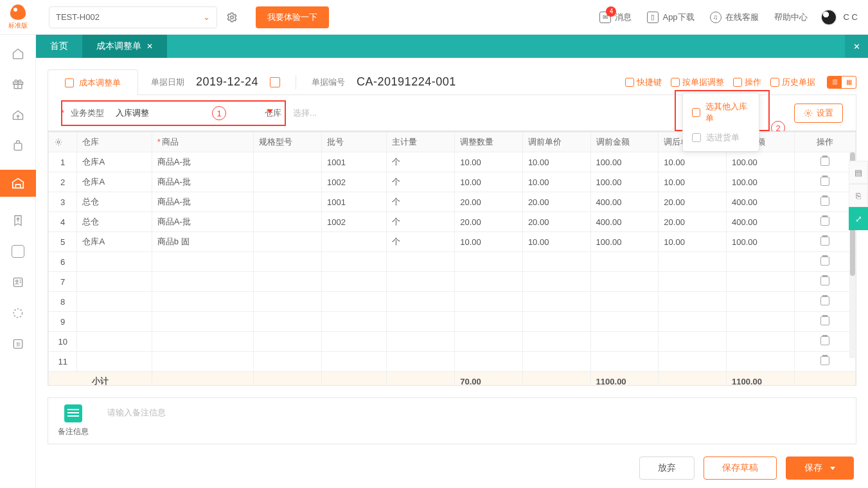  Describe the element at coordinates (18, 183) in the screenshot. I see `nav-warehouse-active` at that location.